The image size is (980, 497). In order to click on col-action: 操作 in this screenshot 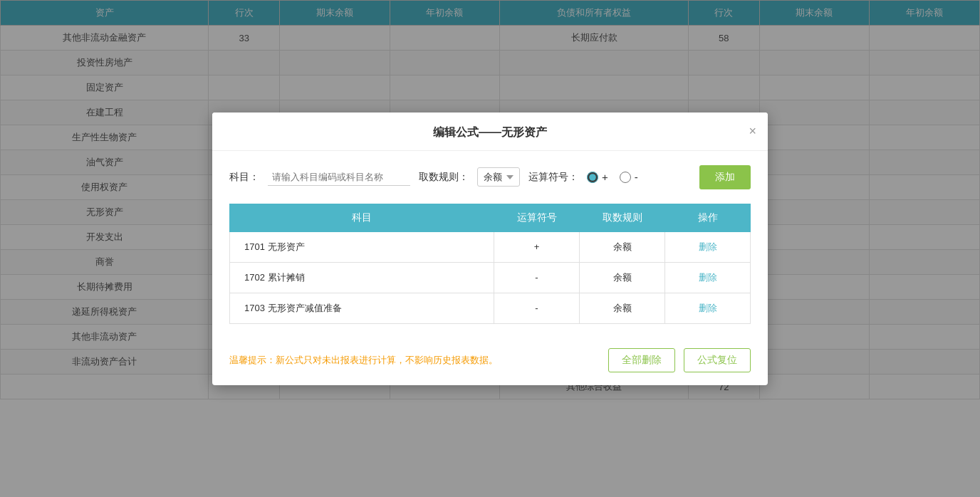, I will do `click(708, 218)`.